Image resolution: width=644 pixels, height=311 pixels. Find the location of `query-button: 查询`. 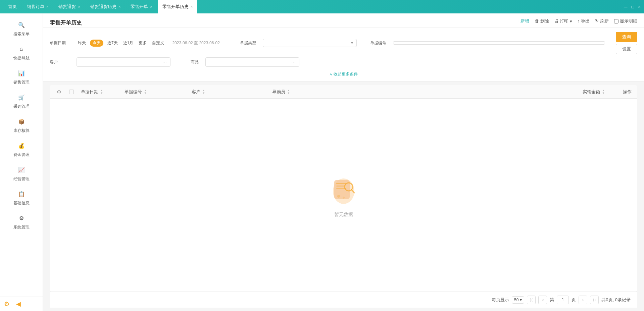

query-button: 查询 is located at coordinates (627, 37).